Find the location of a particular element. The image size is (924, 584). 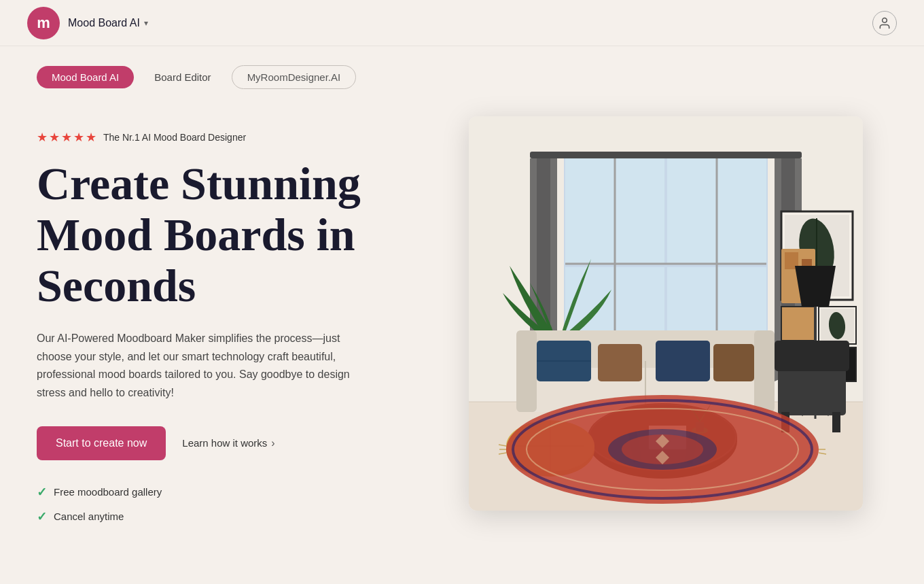

user-account-button is located at coordinates (885, 23).